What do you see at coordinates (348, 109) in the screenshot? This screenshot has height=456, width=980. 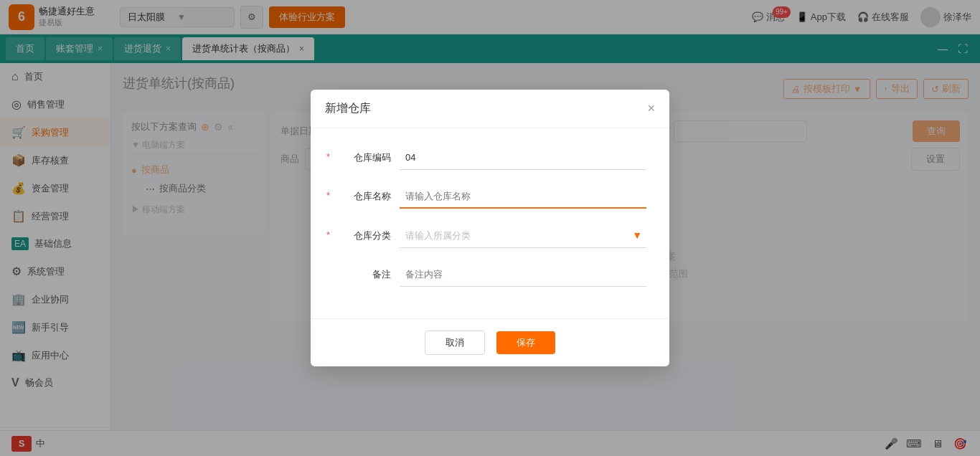 I see `dialog-title: 新增仓库` at bounding box center [348, 109].